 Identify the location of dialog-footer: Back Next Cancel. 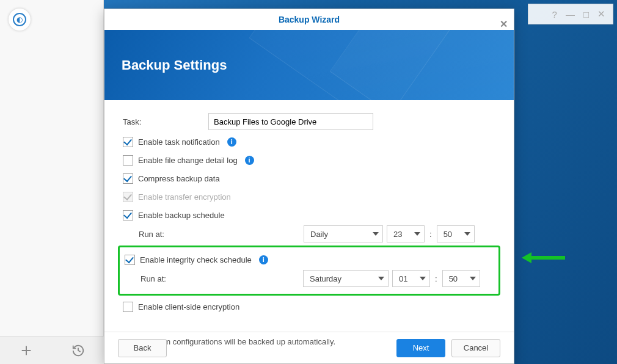
(309, 348).